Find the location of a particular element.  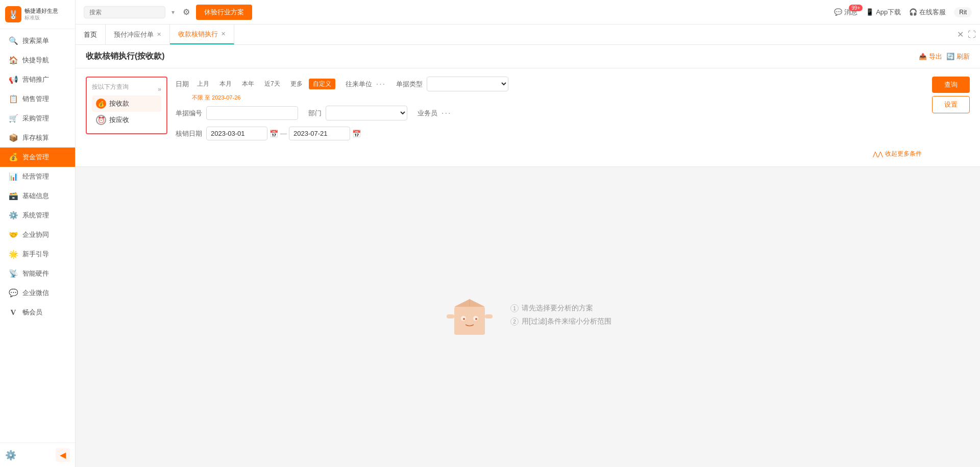

sidebar-label-finance: 资金管理 is located at coordinates (36, 157).